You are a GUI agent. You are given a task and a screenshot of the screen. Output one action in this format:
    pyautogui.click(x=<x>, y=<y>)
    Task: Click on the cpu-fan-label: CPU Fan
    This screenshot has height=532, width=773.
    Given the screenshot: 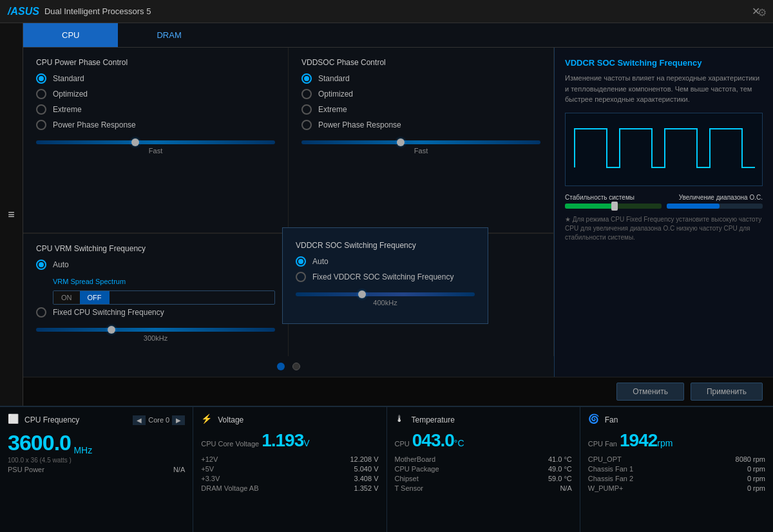 What is the action you would take?
    pyautogui.click(x=603, y=444)
    